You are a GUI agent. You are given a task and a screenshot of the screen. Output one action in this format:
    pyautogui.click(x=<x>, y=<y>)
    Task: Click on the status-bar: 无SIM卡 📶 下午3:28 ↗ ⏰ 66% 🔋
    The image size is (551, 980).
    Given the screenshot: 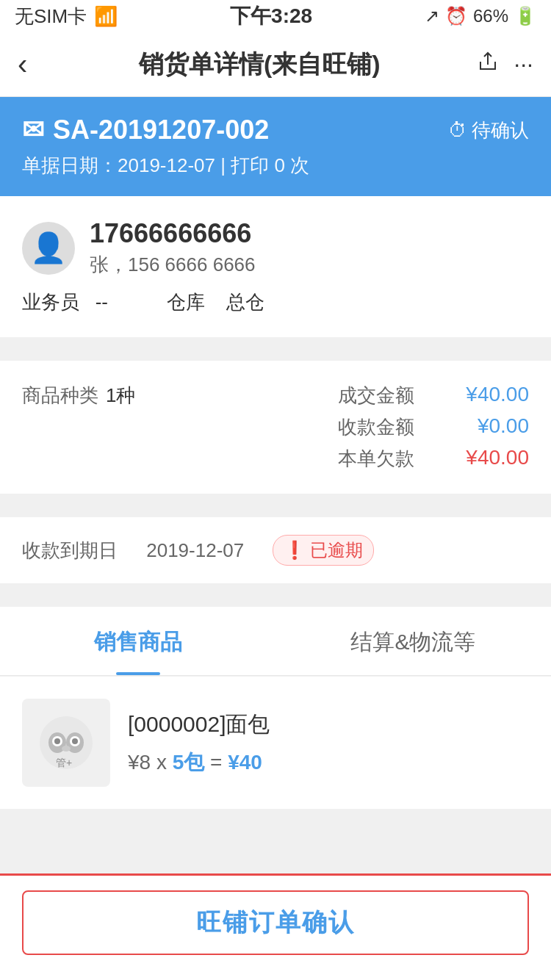 What is the action you would take?
    pyautogui.click(x=276, y=16)
    